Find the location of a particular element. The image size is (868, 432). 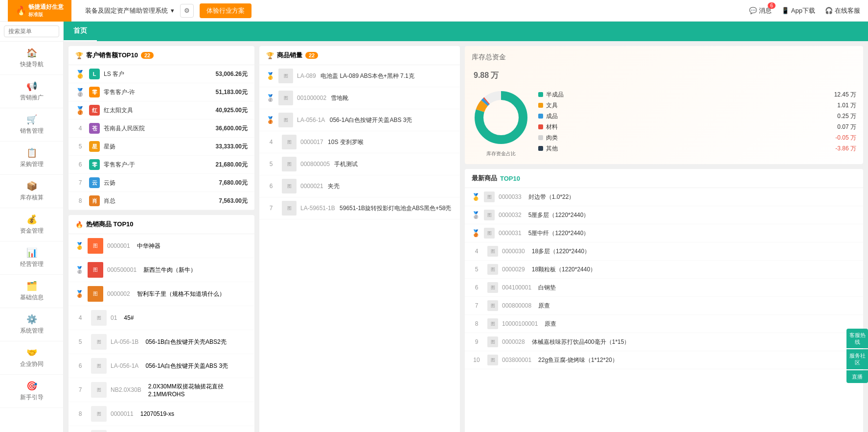

sidebar-item-guide: 🎯 新手引导 is located at coordinates (31, 391).